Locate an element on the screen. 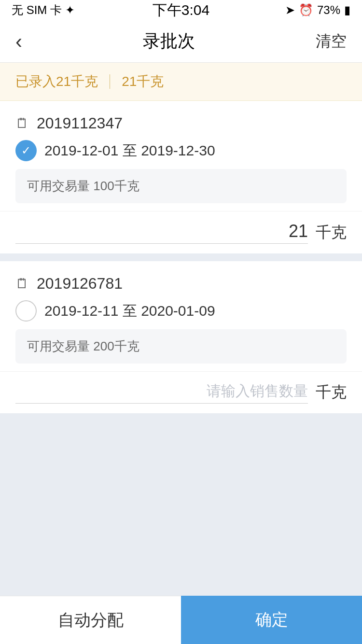  batch2-date-row: 2019-12-11 至 2020-01-09 is located at coordinates (181, 315).